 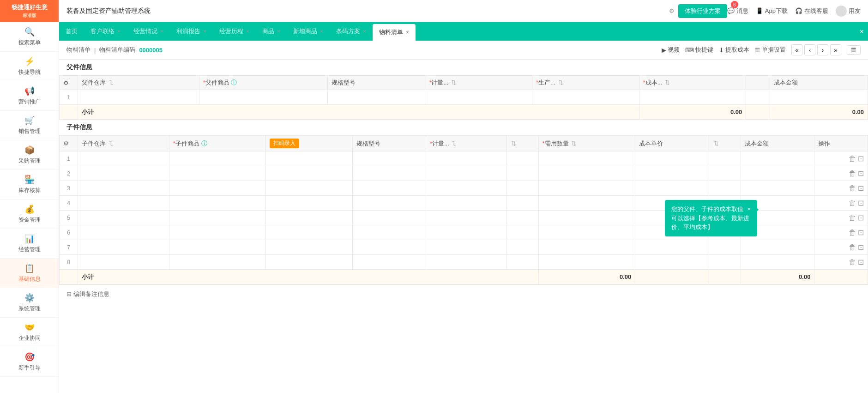 What do you see at coordinates (30, 333) in the screenshot?
I see `sidebar-item-collab: 🤝 企业协同` at bounding box center [30, 333].